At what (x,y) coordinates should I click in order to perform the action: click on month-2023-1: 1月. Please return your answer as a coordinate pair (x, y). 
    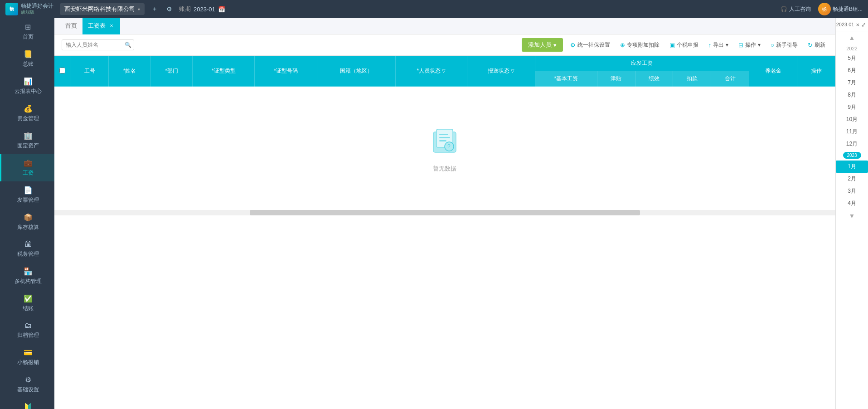
    Looking at the image, I should click on (852, 167).